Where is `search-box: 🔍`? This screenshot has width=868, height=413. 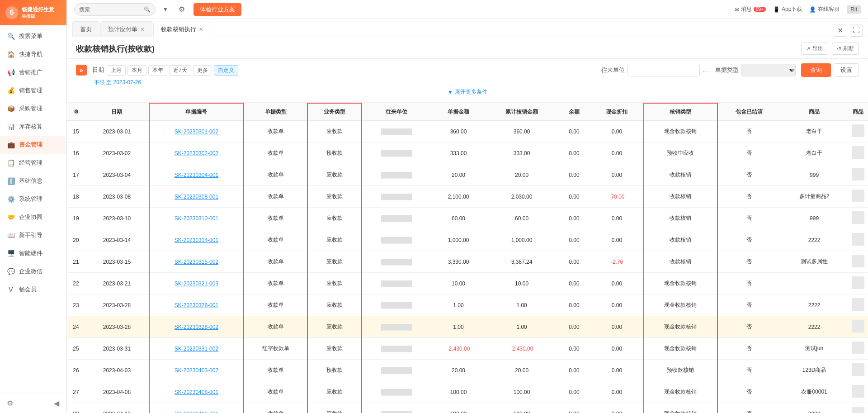
search-box: 🔍 is located at coordinates (115, 9).